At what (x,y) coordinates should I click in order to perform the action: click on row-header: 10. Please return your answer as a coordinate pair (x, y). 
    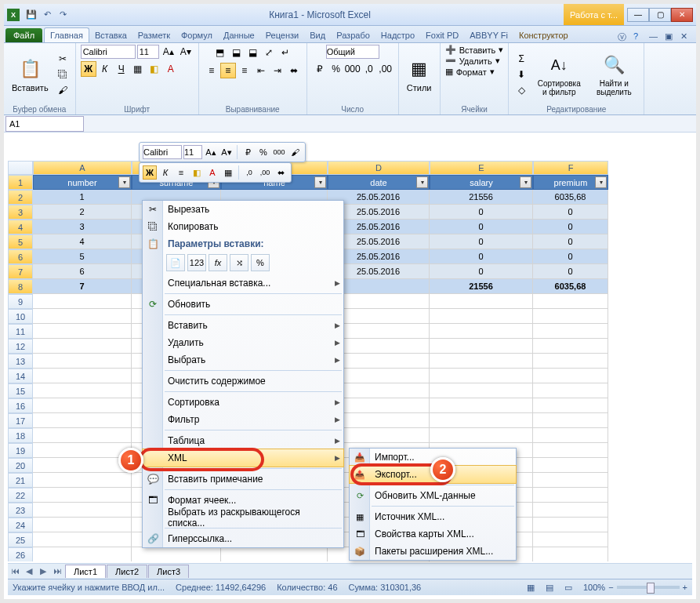
    Looking at the image, I should click on (20, 317).